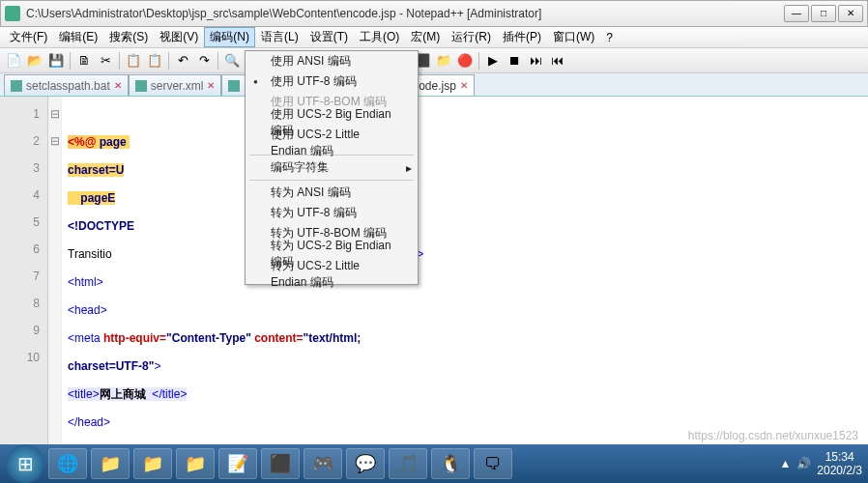 The image size is (868, 483). I want to click on encoding-menu-item: 使用 UCS-2 Little Endian 编码, so click(332, 143).